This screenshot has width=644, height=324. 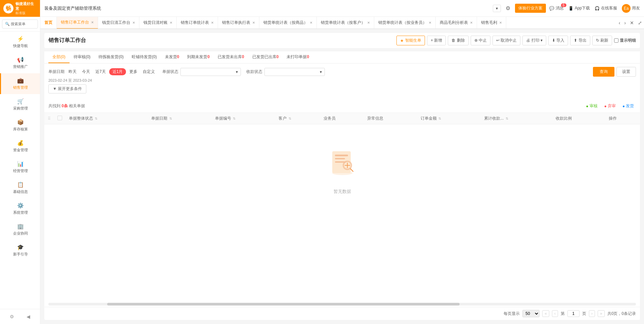 What do you see at coordinates (234, 118) in the screenshot?
I see `sort-number-icon: ⇅` at bounding box center [234, 118].